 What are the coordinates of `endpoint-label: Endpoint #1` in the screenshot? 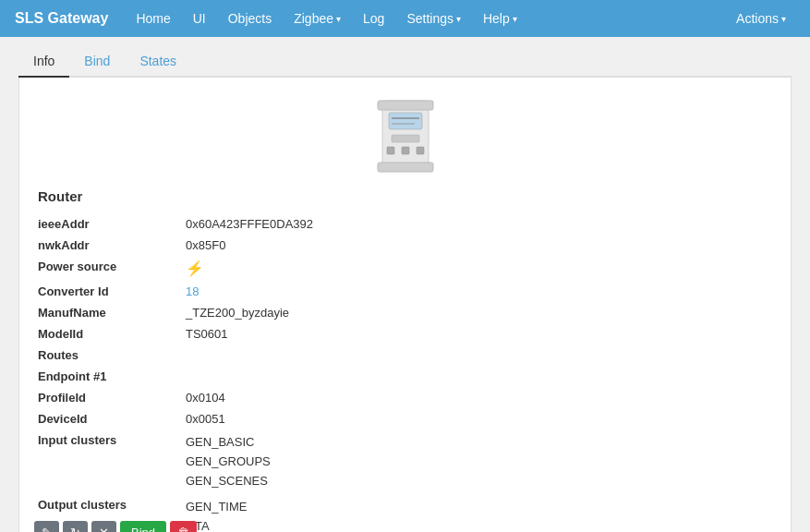 It's located at (112, 377).